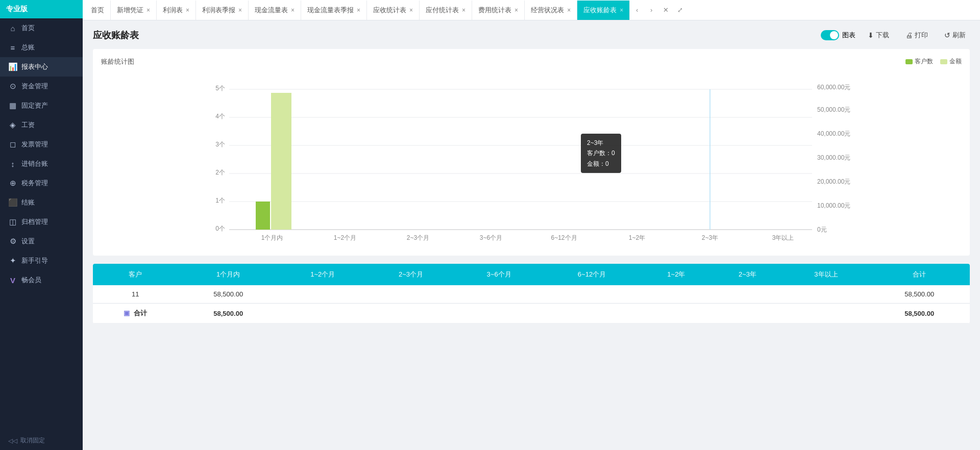  I want to click on chart-toggle-label: 图表, so click(849, 35).